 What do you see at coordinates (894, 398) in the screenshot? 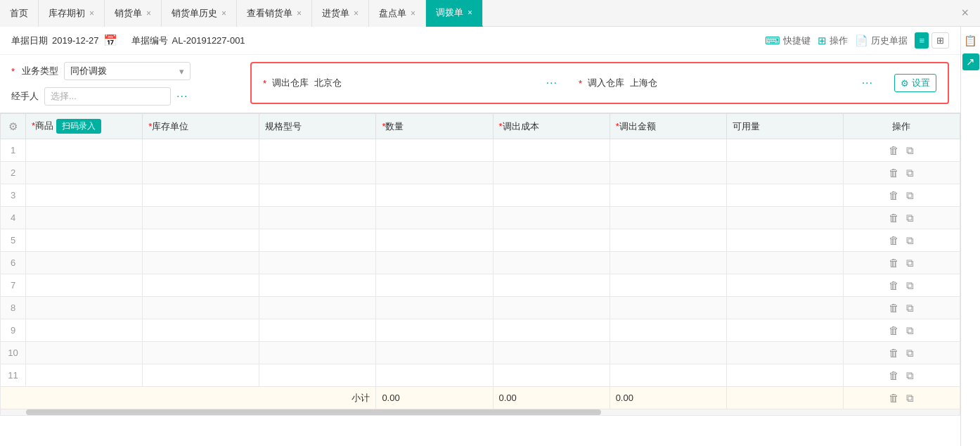
I see `subtotal-delete-button: 🗑` at bounding box center [894, 398].